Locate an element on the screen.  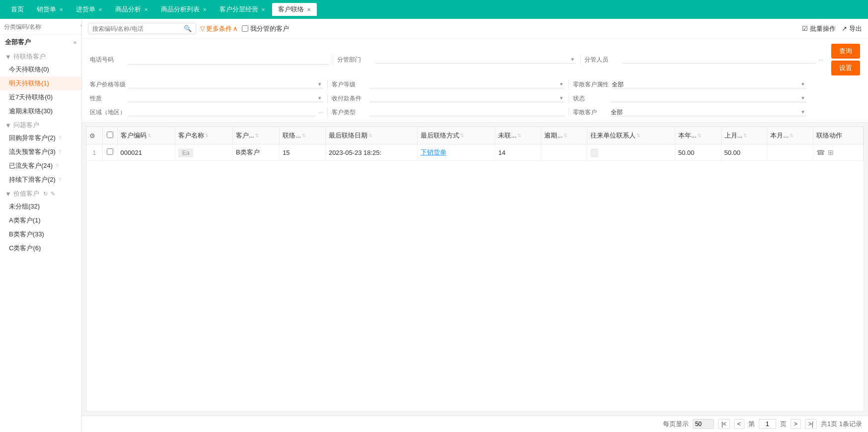
row-last-contact-date: 2023-05-23 18:25: is located at coordinates (371, 153).